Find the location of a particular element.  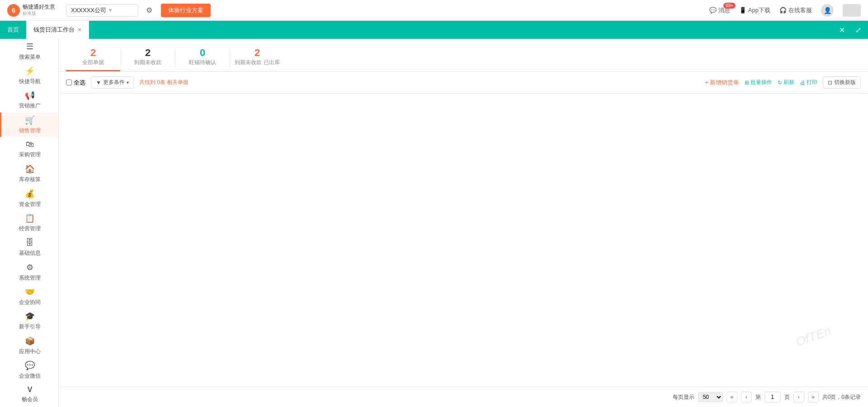

sidebar-item-sales: 🛒 销售管理 is located at coordinates (29, 125).